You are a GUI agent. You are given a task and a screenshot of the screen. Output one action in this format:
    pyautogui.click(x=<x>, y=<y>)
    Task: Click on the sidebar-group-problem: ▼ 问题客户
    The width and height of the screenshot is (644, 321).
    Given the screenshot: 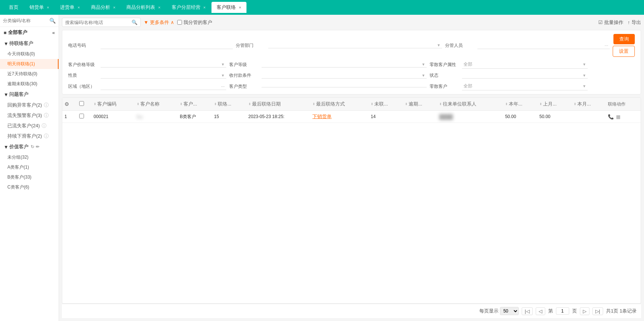 What is the action you would take?
    pyautogui.click(x=29, y=94)
    